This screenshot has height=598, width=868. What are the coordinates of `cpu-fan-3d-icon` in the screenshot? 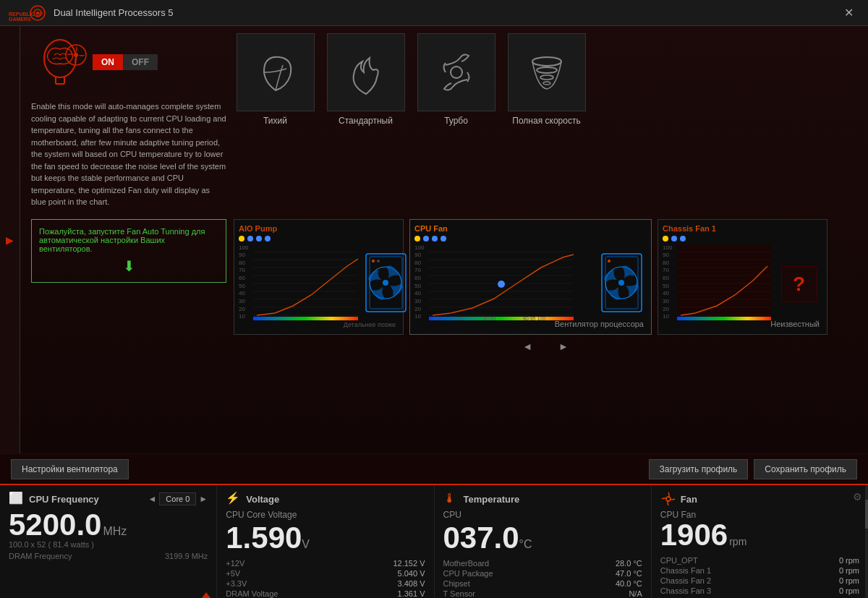 It's located at (621, 284).